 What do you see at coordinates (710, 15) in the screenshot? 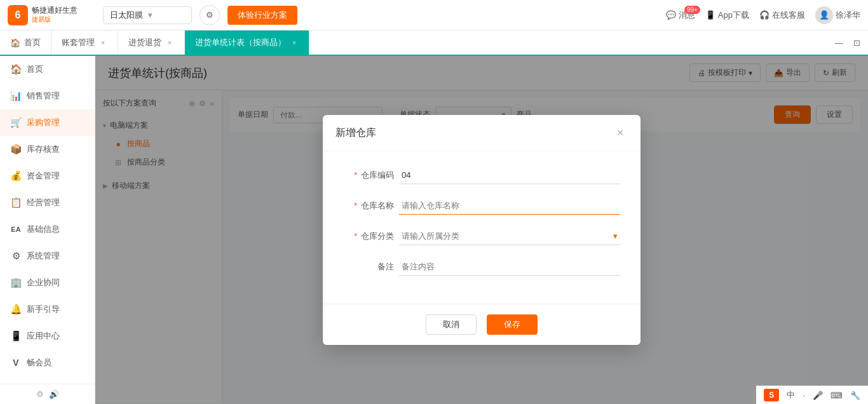
I see `mobile-icon: 📱` at bounding box center [710, 15].